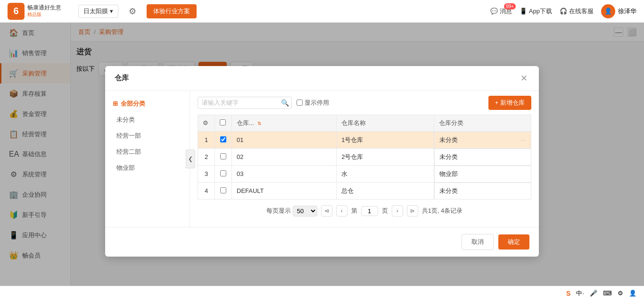 Image resolution: width=644 pixels, height=300 pixels. Describe the element at coordinates (364, 158) in the screenshot. I see `warehouse-table: ⚙ 仓库... ⇅ 仓库名称 仓库分类` at that location.